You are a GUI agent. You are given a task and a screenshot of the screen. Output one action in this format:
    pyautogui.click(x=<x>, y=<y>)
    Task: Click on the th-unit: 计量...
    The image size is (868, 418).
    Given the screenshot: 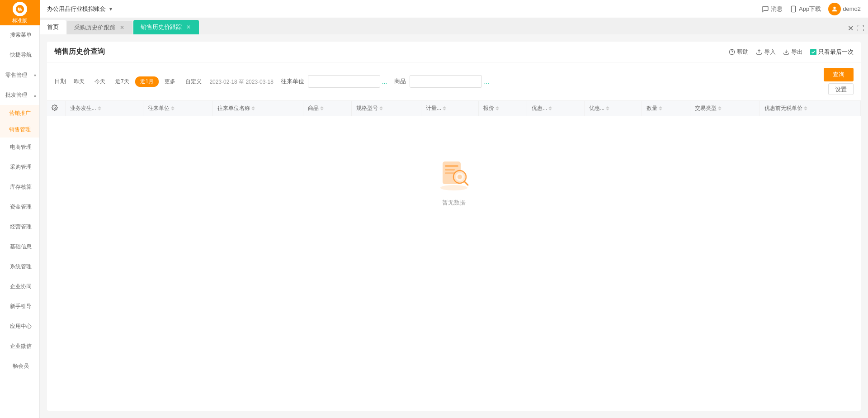 What is the action you would take?
    pyautogui.click(x=450, y=109)
    